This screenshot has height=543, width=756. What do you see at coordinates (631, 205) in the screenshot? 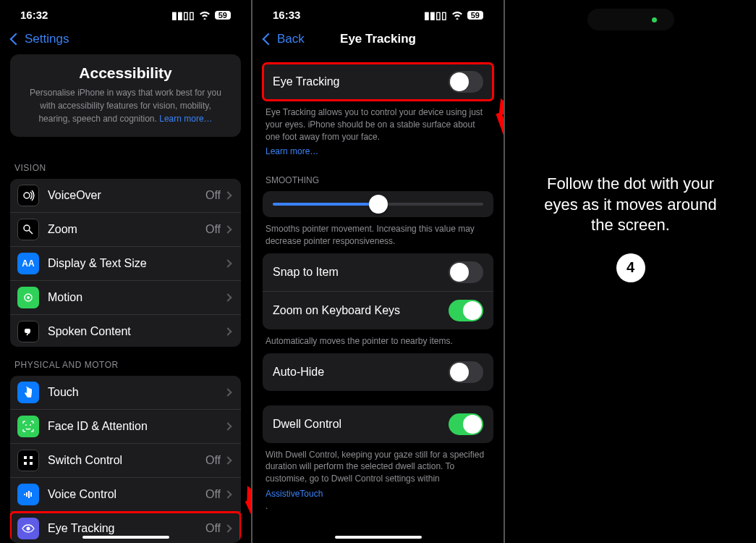
I see `instruction-text: Follow the dot with your eyes as it move…` at bounding box center [631, 205].